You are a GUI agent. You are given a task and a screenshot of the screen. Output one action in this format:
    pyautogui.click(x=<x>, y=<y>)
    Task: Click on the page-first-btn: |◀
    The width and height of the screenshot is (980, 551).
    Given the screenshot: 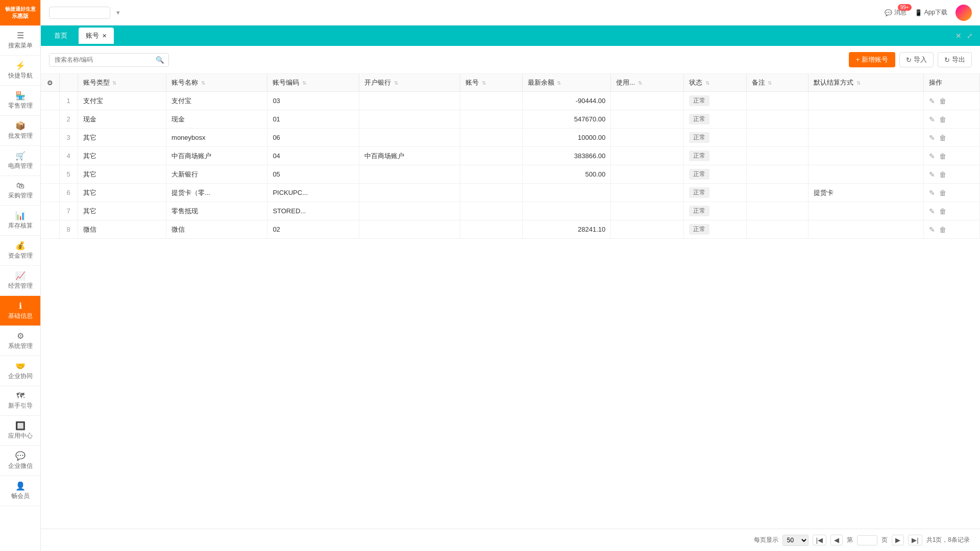 What is the action you would take?
    pyautogui.click(x=820, y=540)
    